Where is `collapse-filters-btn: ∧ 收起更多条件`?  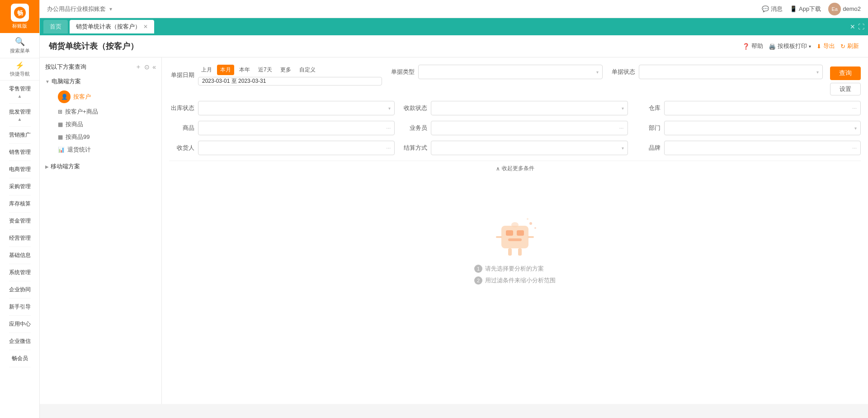
collapse-filters-btn: ∧ 收起更多条件 is located at coordinates (515, 168).